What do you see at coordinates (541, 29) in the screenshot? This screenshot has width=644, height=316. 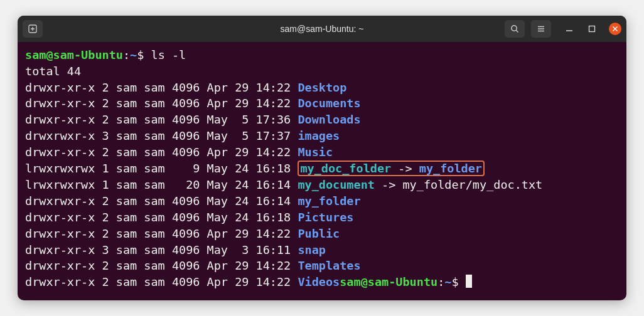 I see `menu-button` at bounding box center [541, 29].